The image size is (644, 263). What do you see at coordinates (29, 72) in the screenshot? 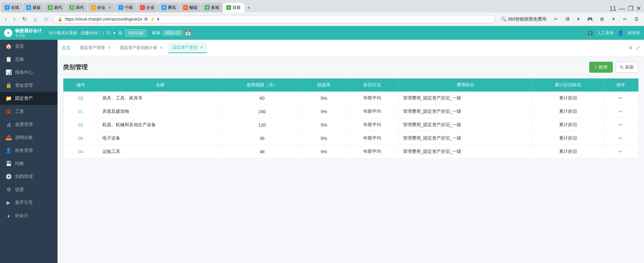
I see `sidebar-item-report: 📊 报表中心` at bounding box center [29, 72].